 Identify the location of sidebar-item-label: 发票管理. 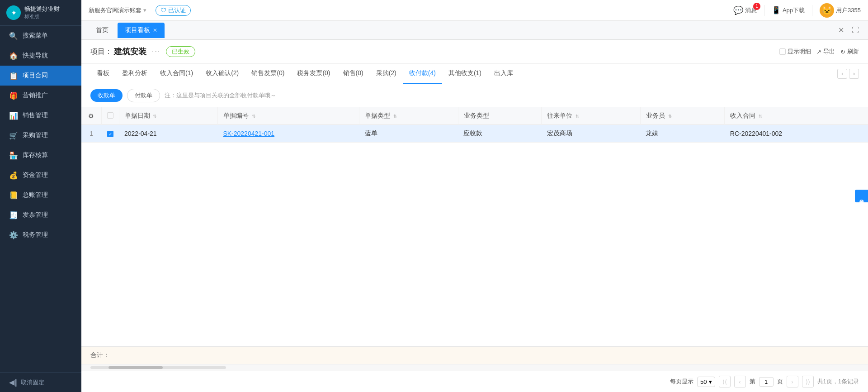
(35, 215).